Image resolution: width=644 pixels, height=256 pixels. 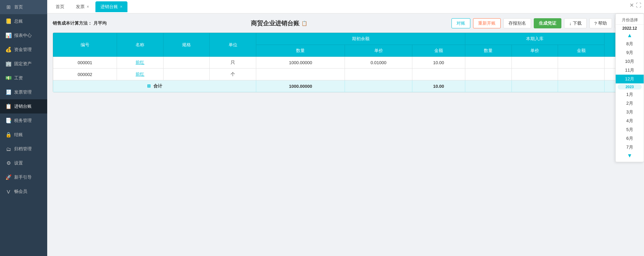 What do you see at coordinates (630, 130) in the screenshot?
I see `month-item-5: 5月` at bounding box center [630, 130].